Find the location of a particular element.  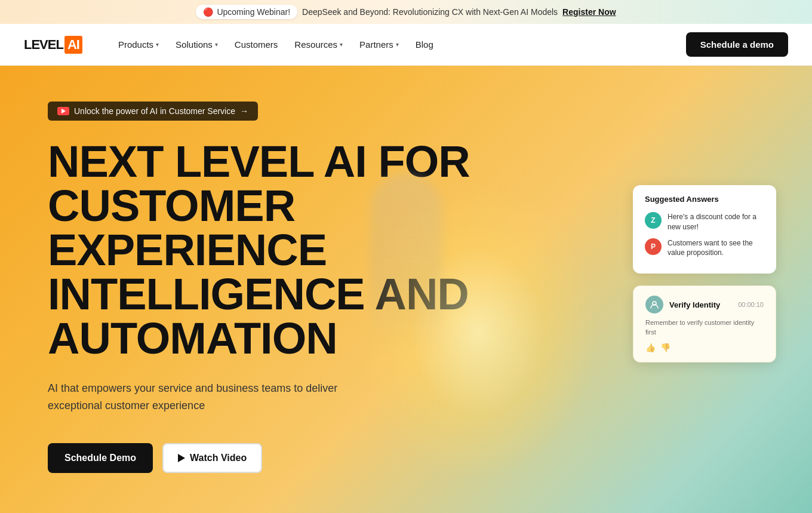

logo: LEVELAI is located at coordinates (53, 45).